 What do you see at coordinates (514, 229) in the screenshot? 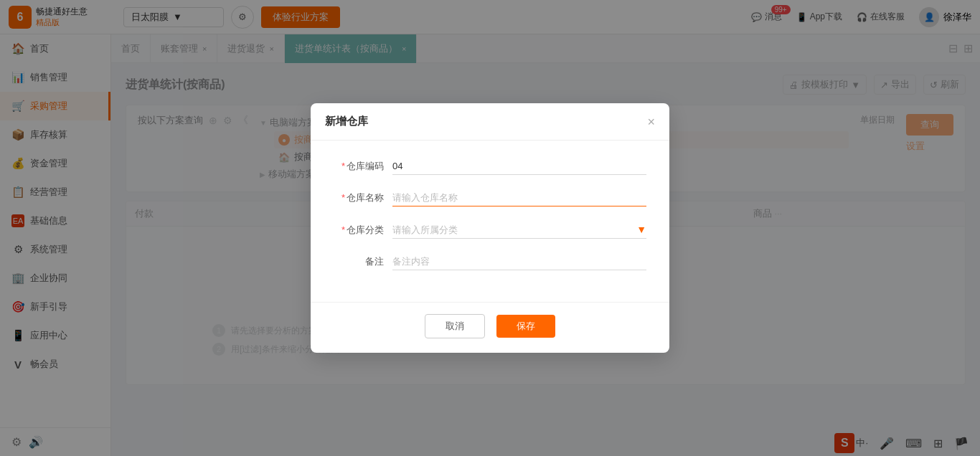
I see `category-input` at bounding box center [514, 229].